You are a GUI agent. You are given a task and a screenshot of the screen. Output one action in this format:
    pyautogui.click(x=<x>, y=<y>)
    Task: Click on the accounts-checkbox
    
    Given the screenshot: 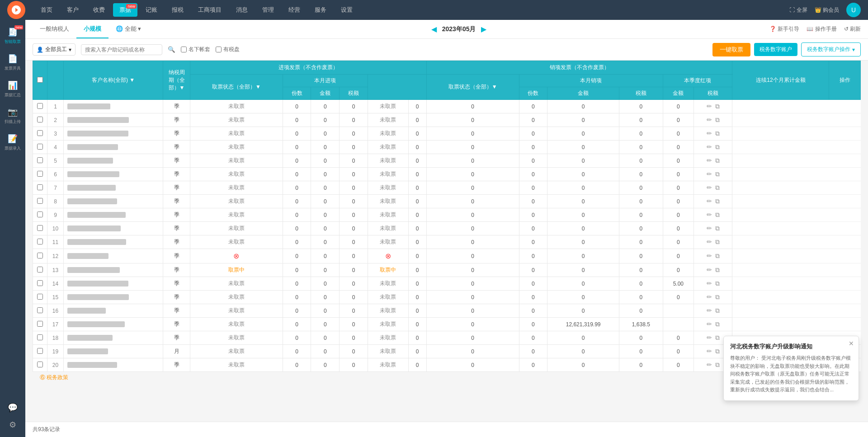 What is the action you would take?
    pyautogui.click(x=184, y=50)
    